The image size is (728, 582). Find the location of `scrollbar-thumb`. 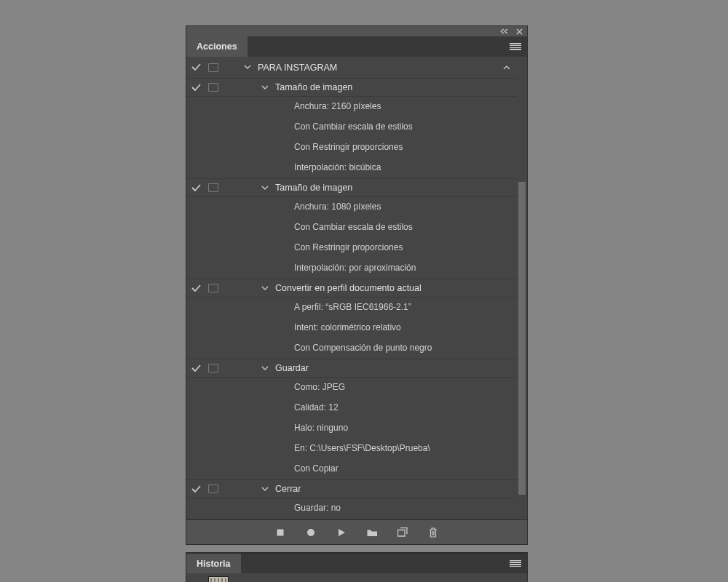

scrollbar-thumb is located at coordinates (522, 338).